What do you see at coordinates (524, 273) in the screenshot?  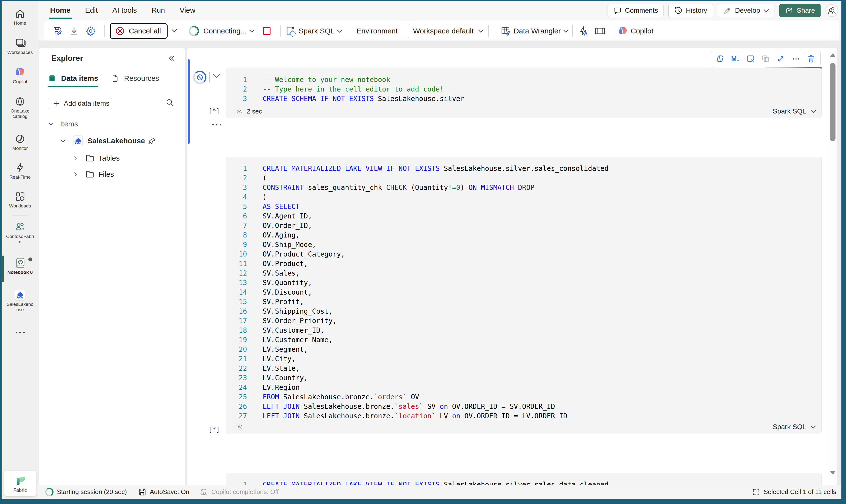 I see `code-line: 12SV.Sales,` at bounding box center [524, 273].